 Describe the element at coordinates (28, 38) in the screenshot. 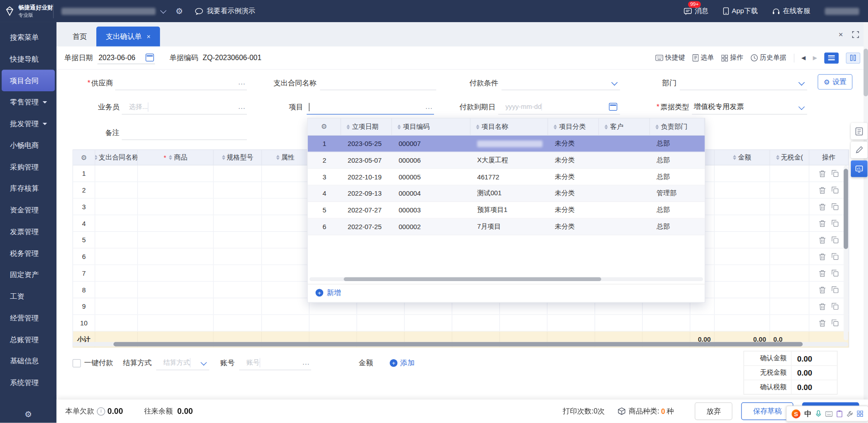

I see `sidebar-item: 搜索菜单` at that location.